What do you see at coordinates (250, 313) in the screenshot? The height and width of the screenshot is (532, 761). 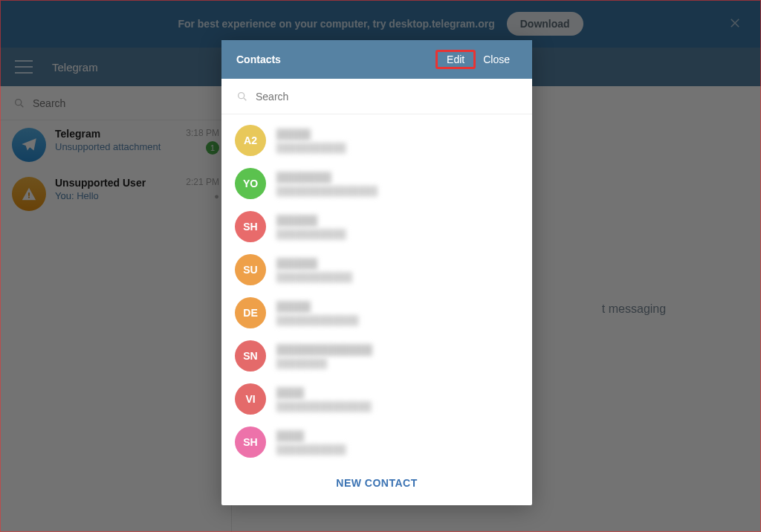 I see `contact-avatar: DE` at bounding box center [250, 313].